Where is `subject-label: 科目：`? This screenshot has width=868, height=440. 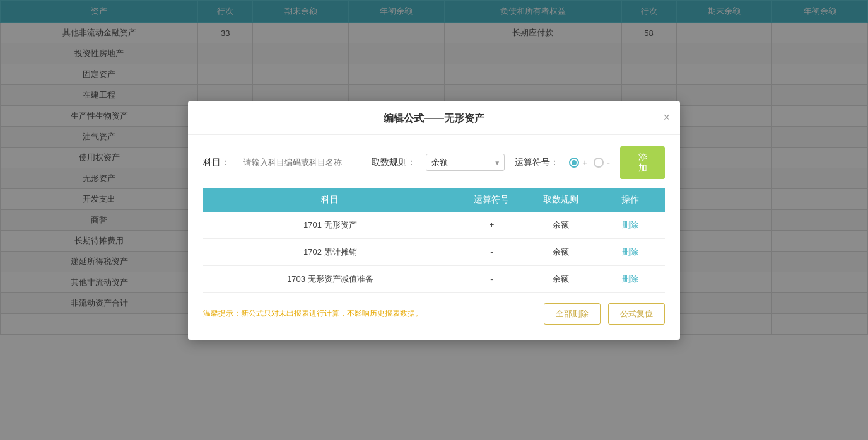
subject-label: 科目： is located at coordinates (216, 163).